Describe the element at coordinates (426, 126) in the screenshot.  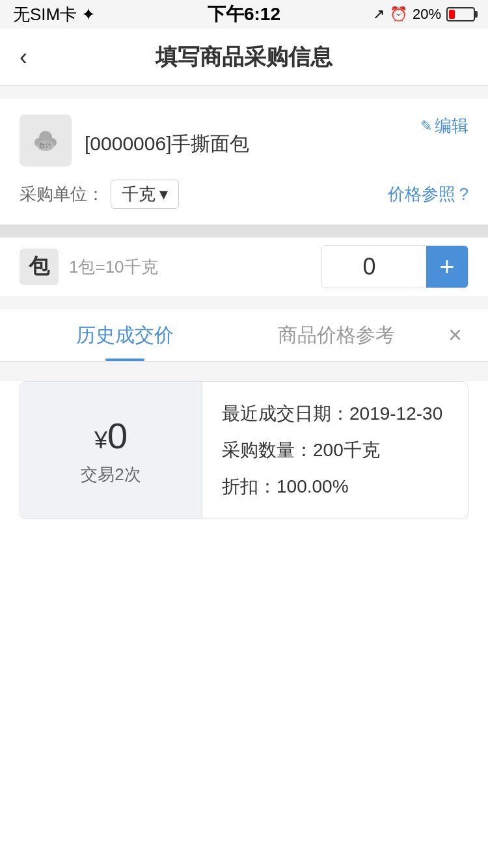
I see `edit-icon: ✎` at that location.